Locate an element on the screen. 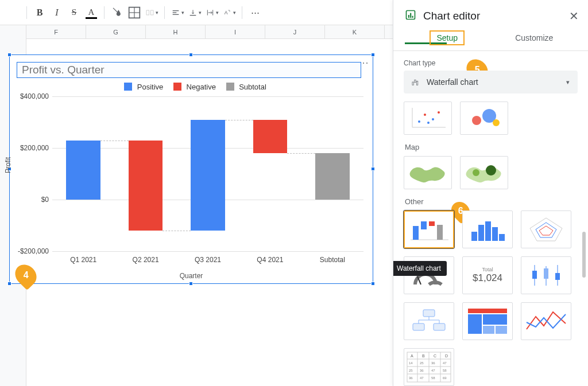 Image resolution: width=588 pixels, height=386 pixels. chart-type-tile-bubble is located at coordinates (484, 118).